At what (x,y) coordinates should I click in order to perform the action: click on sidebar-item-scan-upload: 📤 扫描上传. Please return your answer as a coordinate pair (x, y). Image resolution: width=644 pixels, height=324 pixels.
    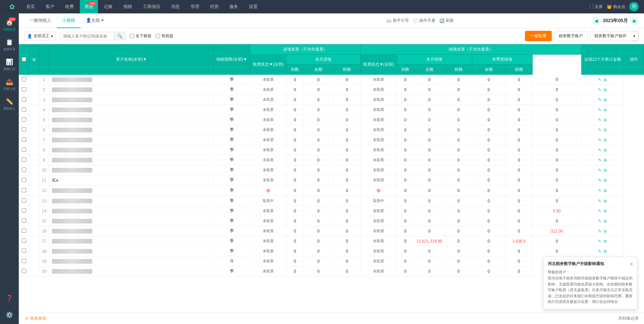
    Looking at the image, I should click on (9, 84).